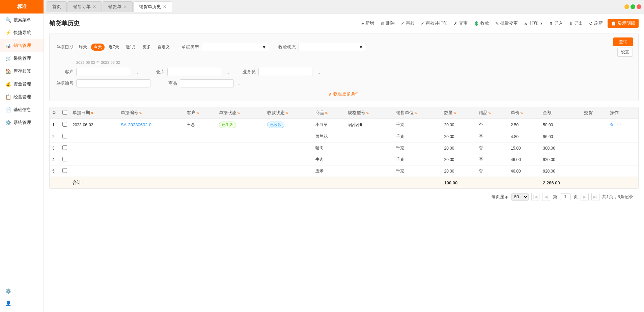  I want to click on refresh-button: ↺ 刷新, so click(596, 23).